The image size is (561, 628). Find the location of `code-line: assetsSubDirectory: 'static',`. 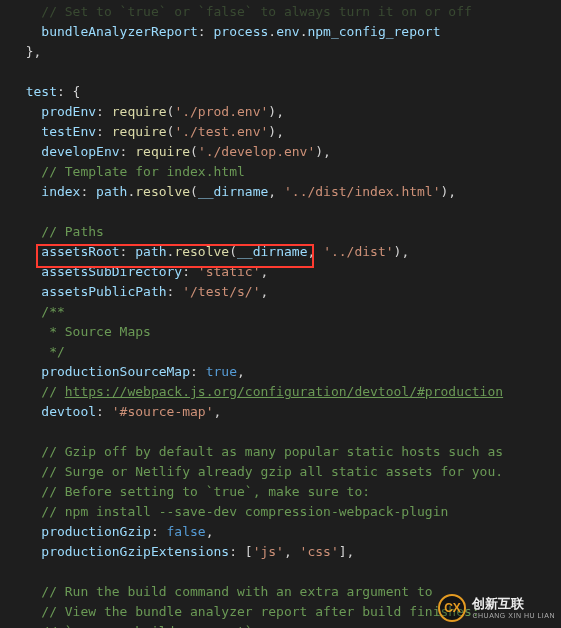

code-line: assetsSubDirectory: 'static', is located at coordinates (286, 272).